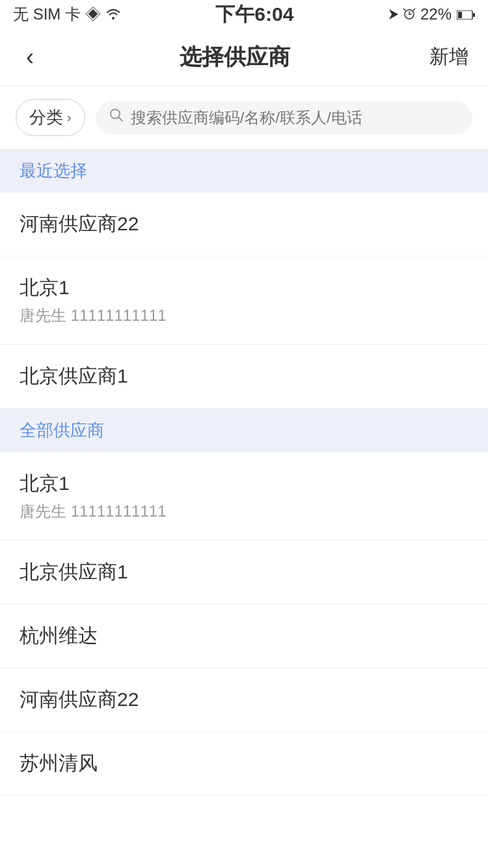  What do you see at coordinates (244, 224) in the screenshot?
I see `recent-list-item: 河南供应商22` at bounding box center [244, 224].